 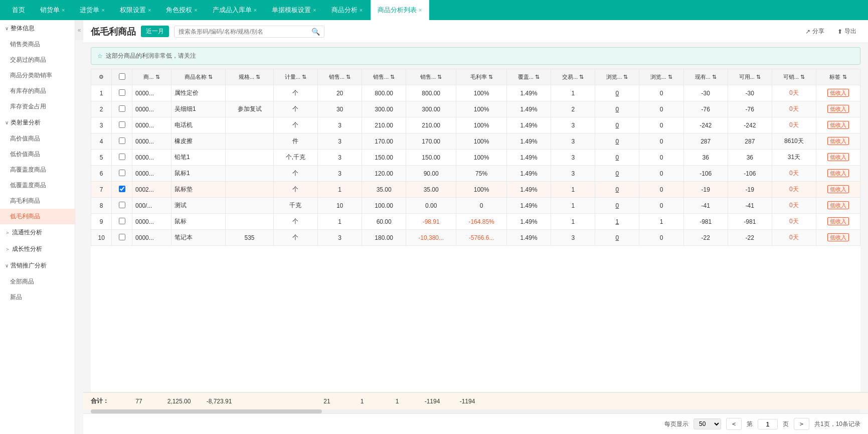 I want to click on table-row: 9 0000... 鼠标 个 1 60.00 -98.91 -164.85% 1…, so click(x=476, y=222).